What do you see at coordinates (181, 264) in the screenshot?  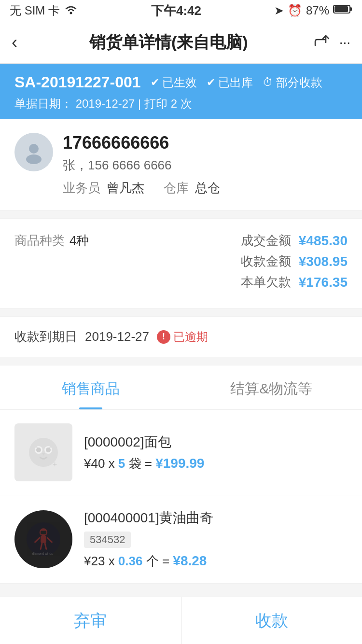 I see `summary-section: 商品种类 4种 成交金额 ¥485.30 收款金额 ¥308.95 本单欠款 ¥…` at bounding box center [181, 264].